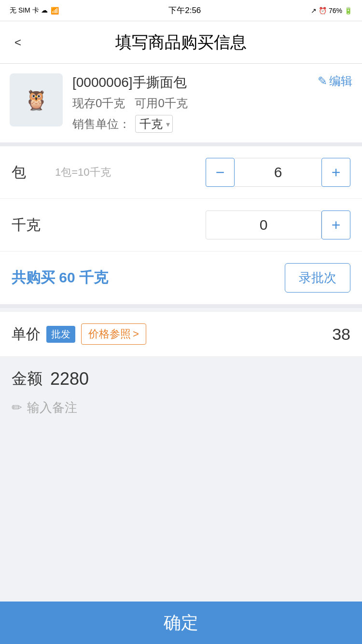  Describe the element at coordinates (154, 124) in the screenshot. I see `unit-selector: 千克` at that location.